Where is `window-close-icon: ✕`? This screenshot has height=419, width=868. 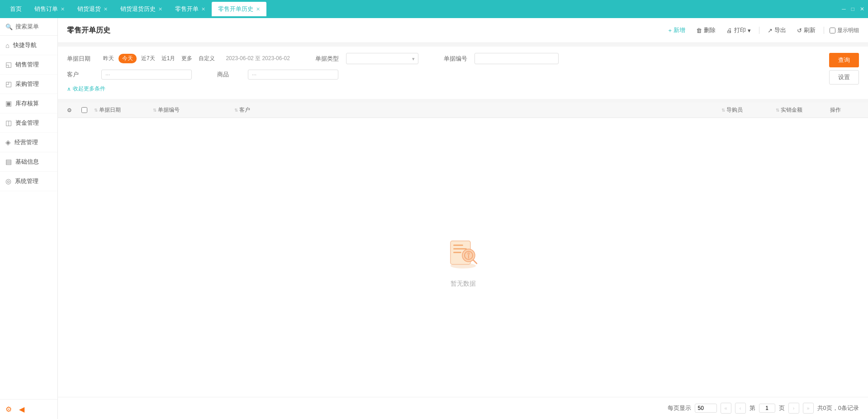
window-close-icon: ✕ is located at coordinates (862, 9).